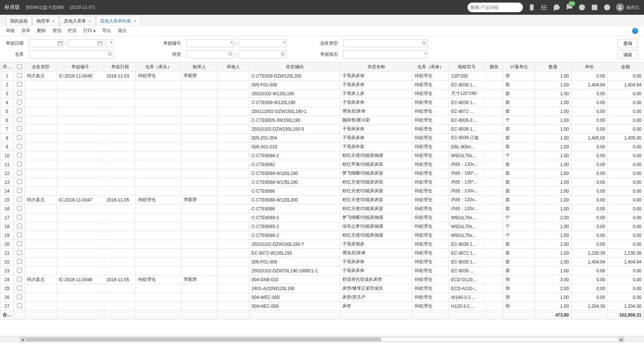  I want to click on col-header: 存货名称, so click(376, 67).